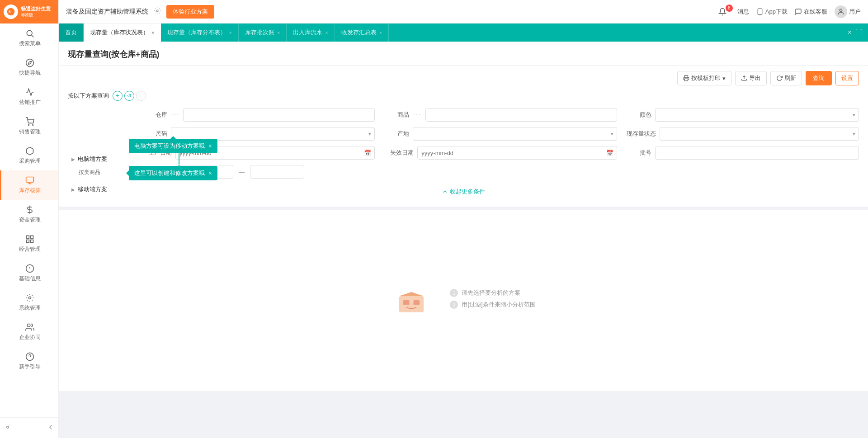  Describe the element at coordinates (157, 12) in the screenshot. I see `system-settings-icon` at that location.